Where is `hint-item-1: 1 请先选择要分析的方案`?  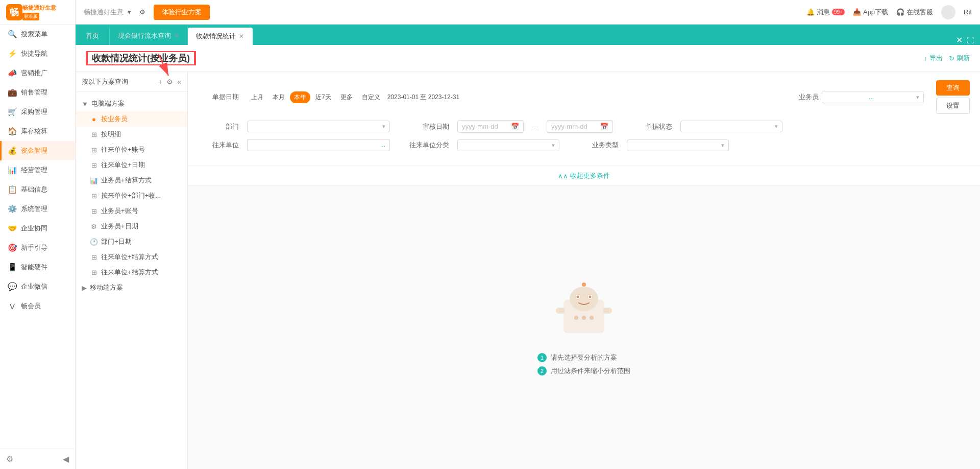
hint-item-1: 1 请先选择要分析的方案 is located at coordinates (584, 358).